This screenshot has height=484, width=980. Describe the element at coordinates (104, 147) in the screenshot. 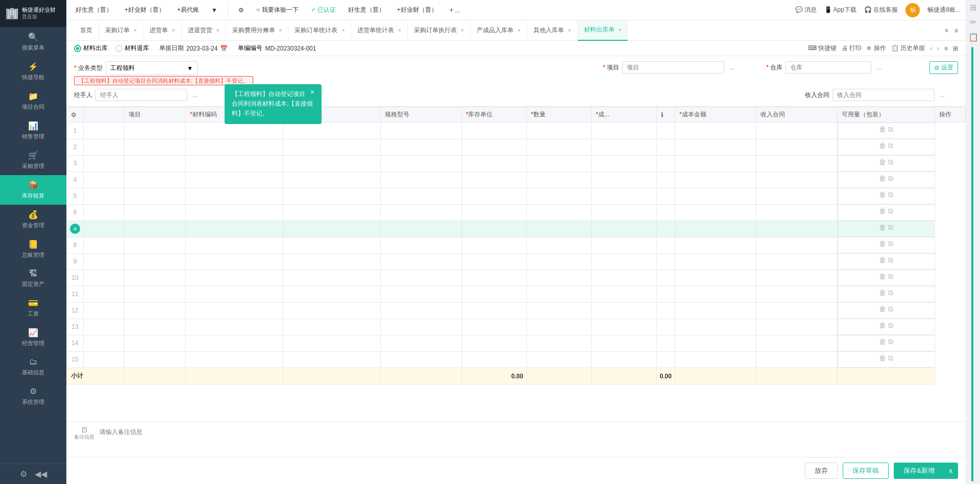

I see `row-2-project` at that location.